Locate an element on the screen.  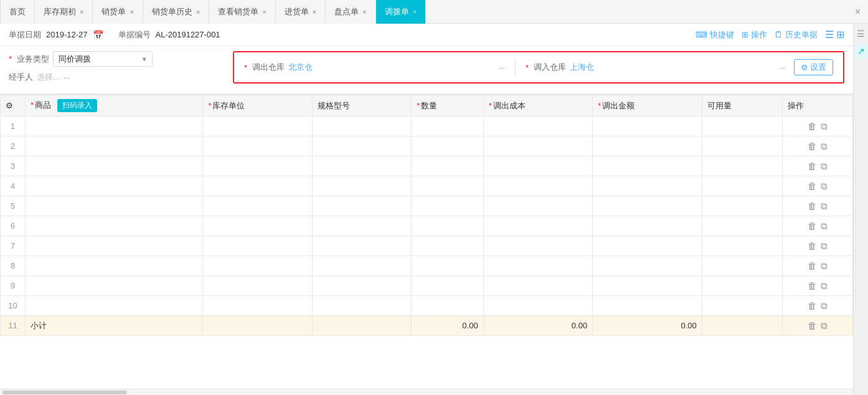
grid-view-btn: ⊞ is located at coordinates (841, 35).